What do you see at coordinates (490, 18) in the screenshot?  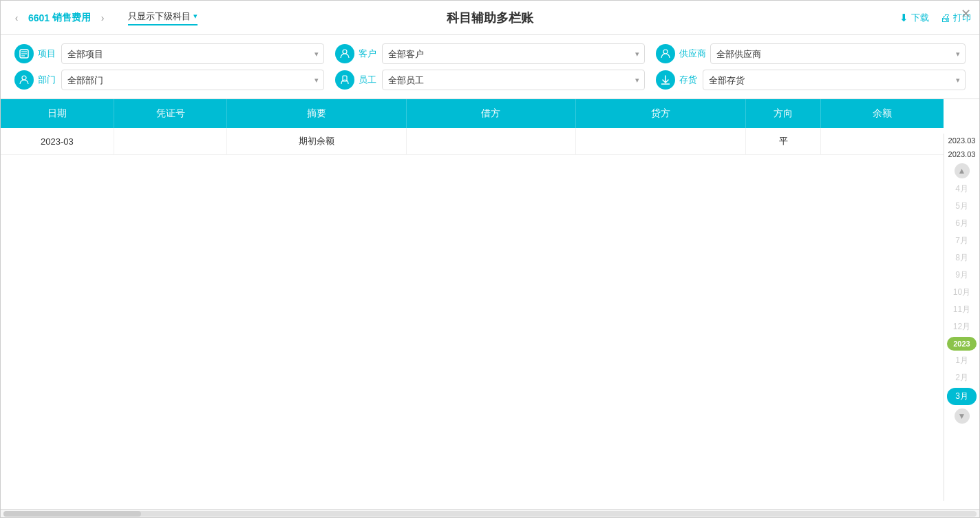 I see `title-bar: ‹ 6601 销售费用 › 只显示下级科目 ▾ 科目辅助多栏账 ⬇ 下载 🖨 打…` at bounding box center [490, 18].